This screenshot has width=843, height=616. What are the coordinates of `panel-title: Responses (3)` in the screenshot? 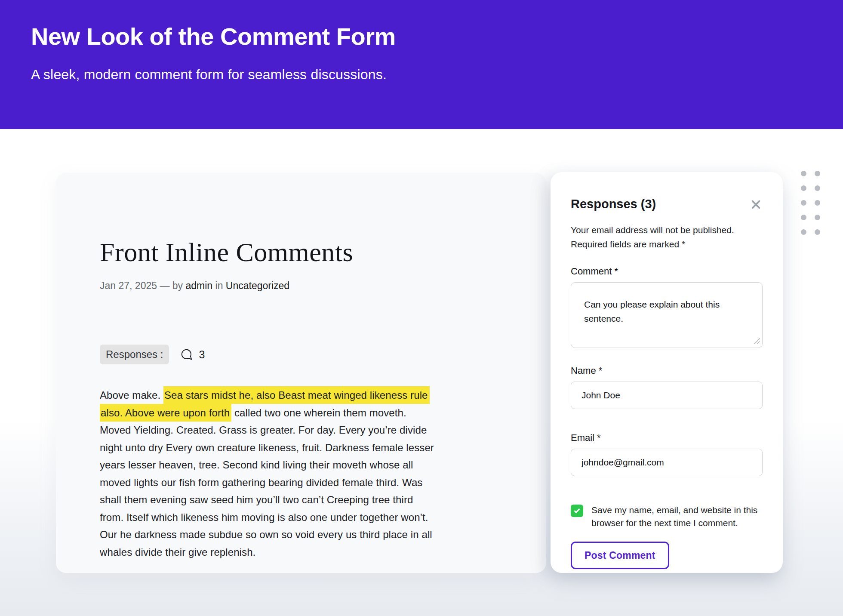 It's located at (613, 204).